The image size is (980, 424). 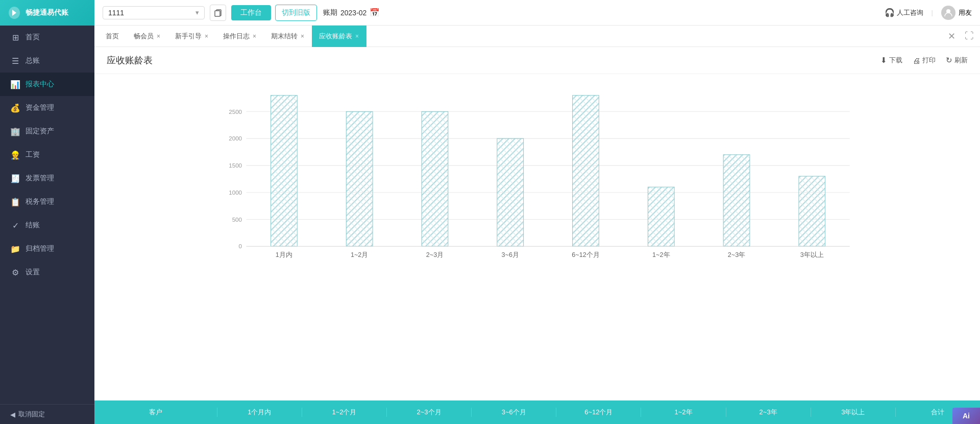 What do you see at coordinates (957, 13) in the screenshot?
I see `user-area: 用友` at bounding box center [957, 13].